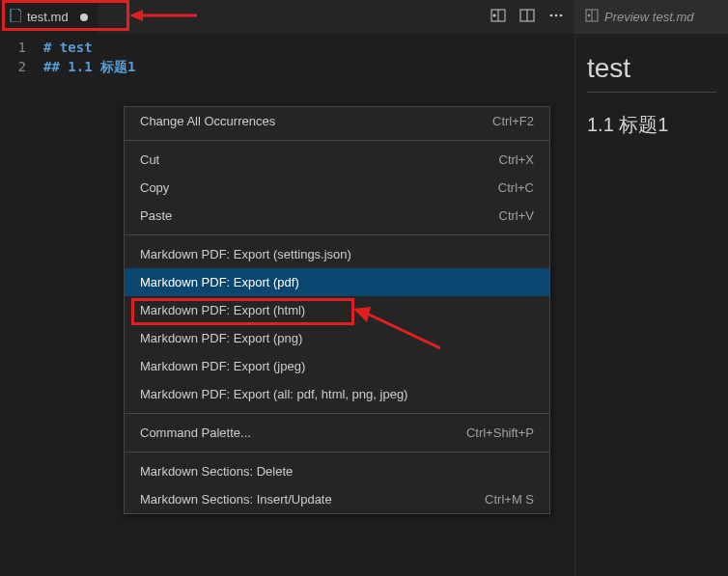  Describe the element at coordinates (15, 17) in the screenshot. I see `markdown-file-icon` at that location.